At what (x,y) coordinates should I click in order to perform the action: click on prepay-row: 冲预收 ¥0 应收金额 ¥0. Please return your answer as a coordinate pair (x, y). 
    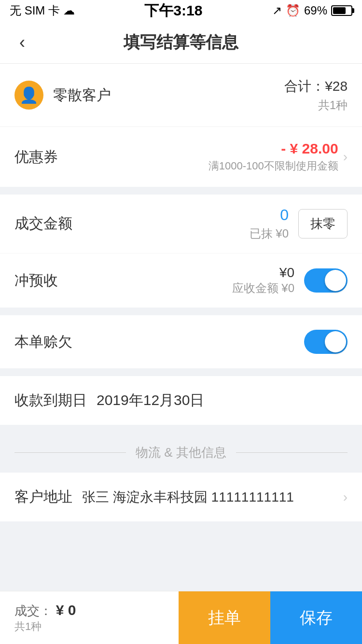
    Looking at the image, I should click on (181, 280).